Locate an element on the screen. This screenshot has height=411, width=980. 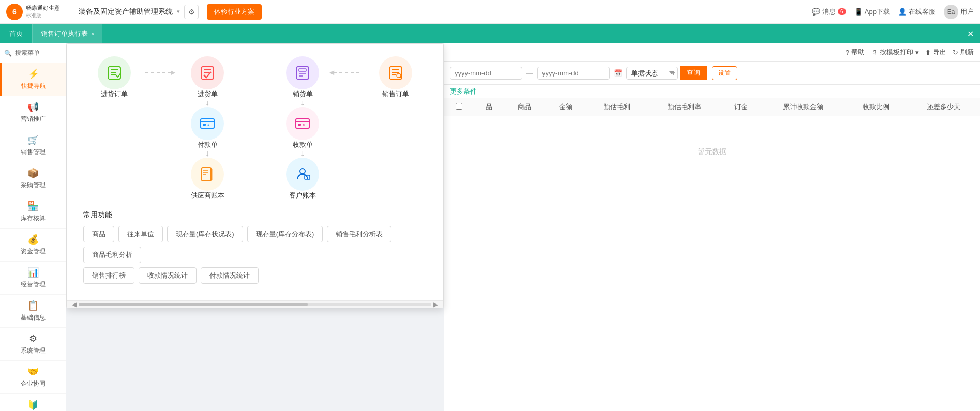
sale-bill-icon is located at coordinates (303, 73).